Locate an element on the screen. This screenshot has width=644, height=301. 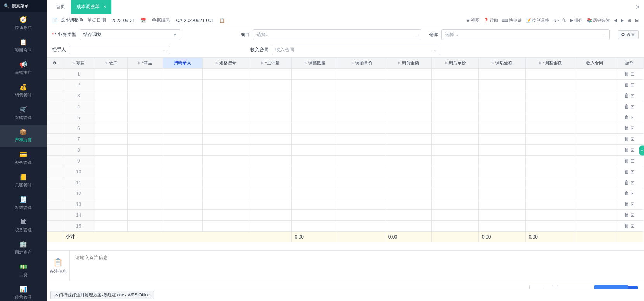
income-contract-input: 收入合同 ... is located at coordinates (356, 50).